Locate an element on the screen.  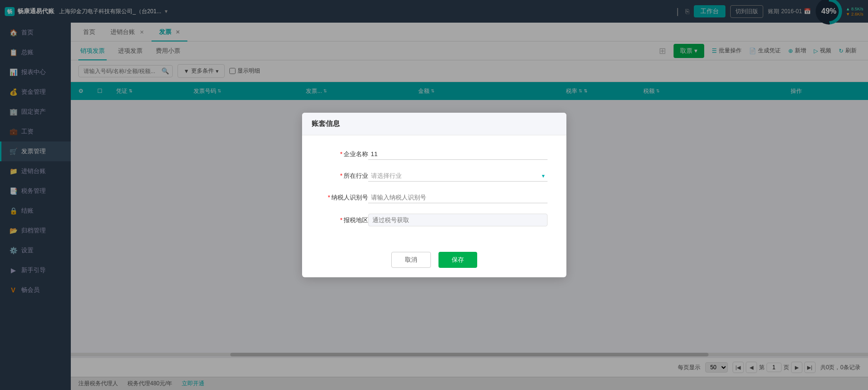
dialog-footer: 取消 保存 is located at coordinates (434, 262).